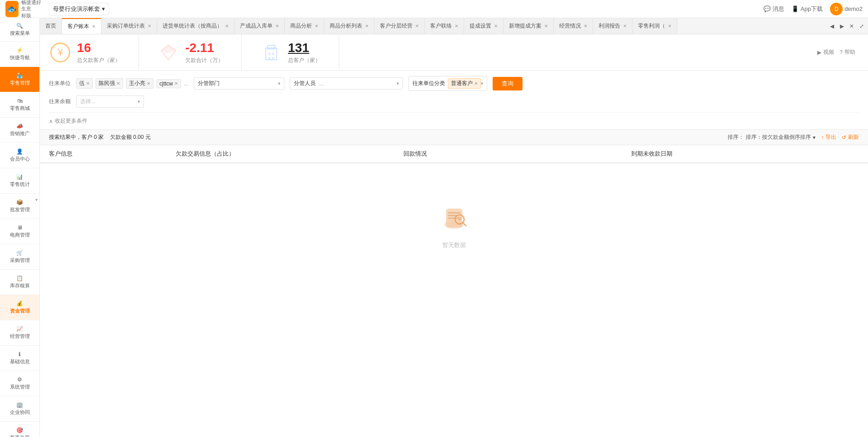  What do you see at coordinates (277, 26) in the screenshot?
I see `tab-close-production-in: ✕` at bounding box center [277, 26].